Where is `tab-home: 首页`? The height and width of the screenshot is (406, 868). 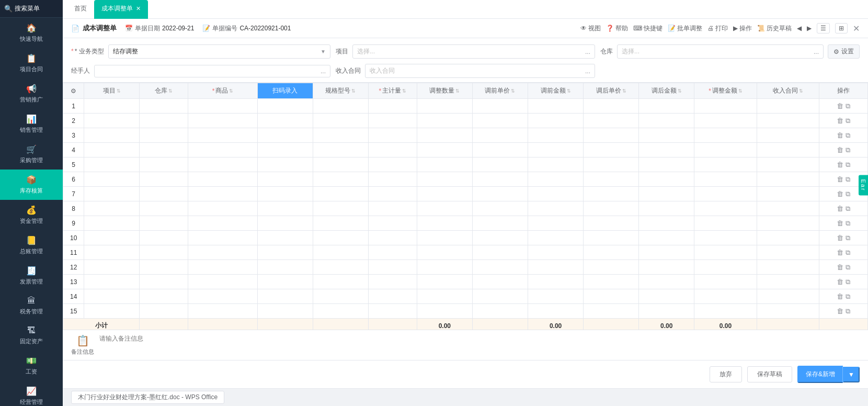 tab-home: 首页 is located at coordinates (81, 9).